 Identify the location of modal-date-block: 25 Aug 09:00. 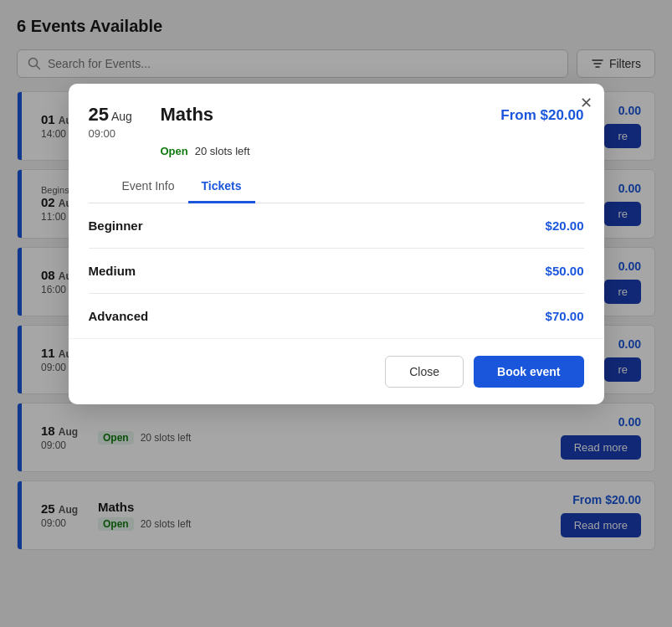
(118, 122).